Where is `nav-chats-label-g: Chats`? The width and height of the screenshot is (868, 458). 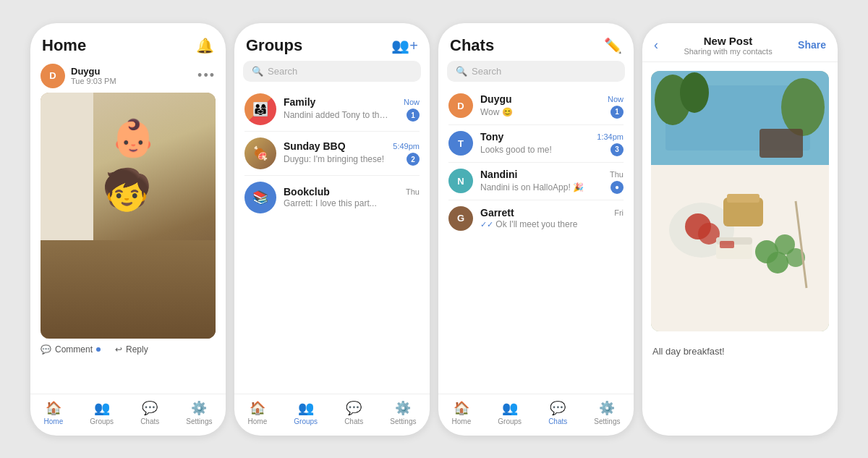
nav-chats-label-g: Chats is located at coordinates (354, 421).